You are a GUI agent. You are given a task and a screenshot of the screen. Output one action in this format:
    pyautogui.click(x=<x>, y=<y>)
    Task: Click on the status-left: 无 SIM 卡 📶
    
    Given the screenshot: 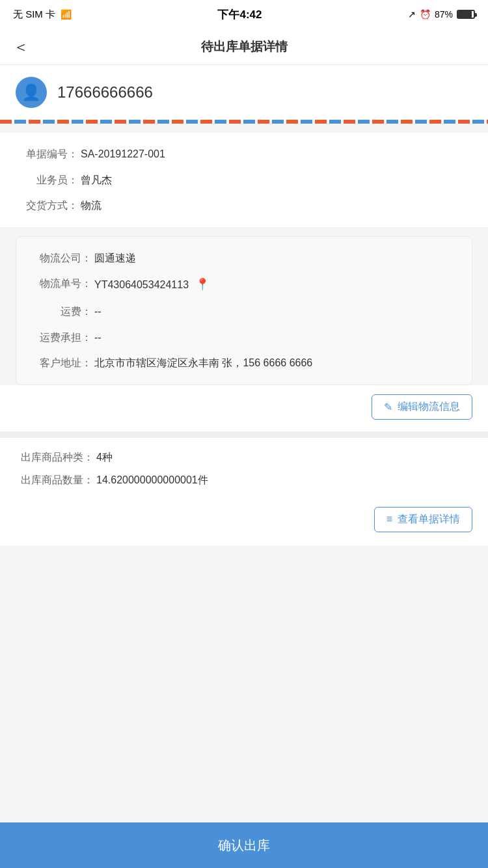 What is the action you would take?
    pyautogui.click(x=42, y=14)
    